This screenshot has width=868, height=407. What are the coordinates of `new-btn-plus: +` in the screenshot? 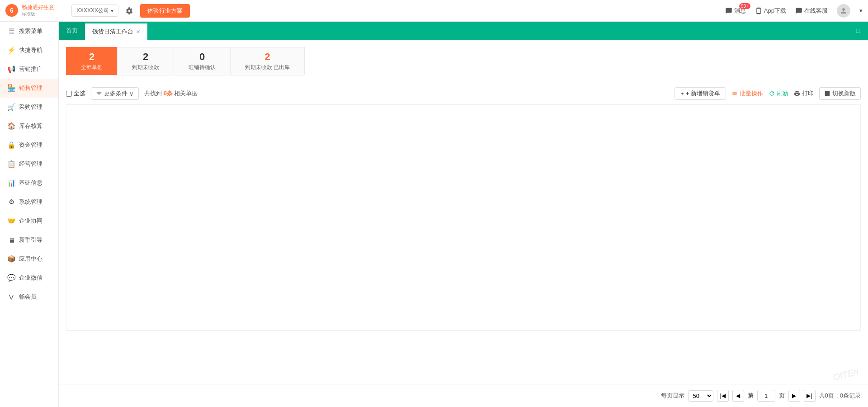 It's located at (682, 94).